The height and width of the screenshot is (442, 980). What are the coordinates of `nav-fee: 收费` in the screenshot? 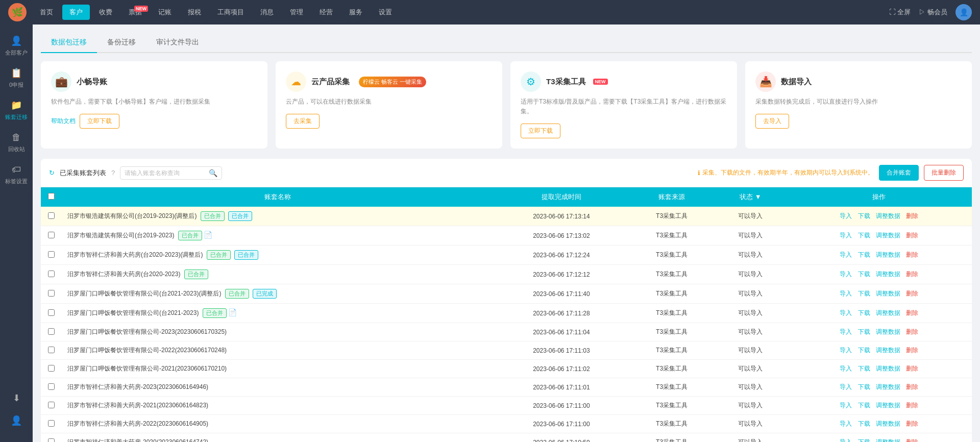 It's located at (106, 12).